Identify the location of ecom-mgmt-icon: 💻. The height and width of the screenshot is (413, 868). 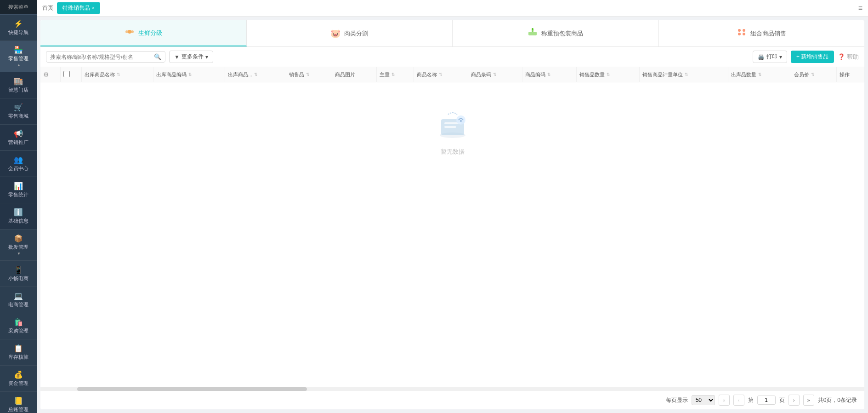
(18, 296).